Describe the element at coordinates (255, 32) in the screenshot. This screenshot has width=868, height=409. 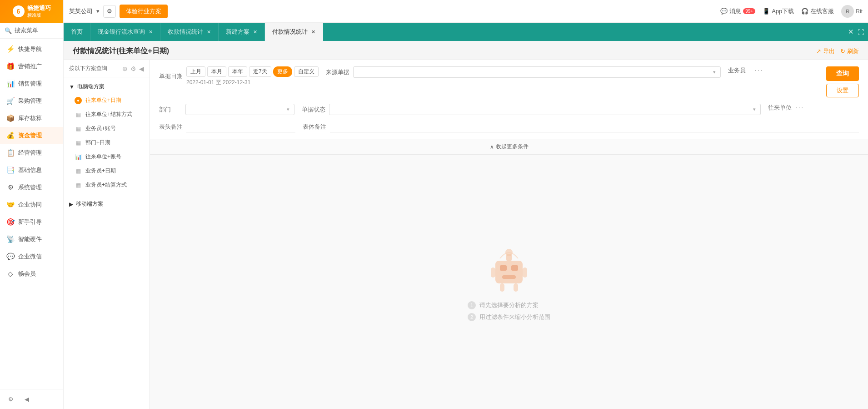
I see `tab-new-scheme-close: ✕` at that location.